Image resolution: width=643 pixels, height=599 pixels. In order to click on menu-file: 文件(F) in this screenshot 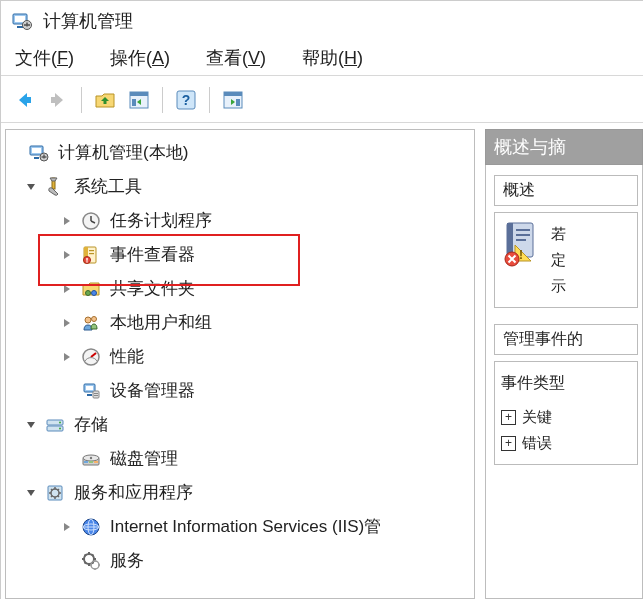, I will do `click(44, 58)`.